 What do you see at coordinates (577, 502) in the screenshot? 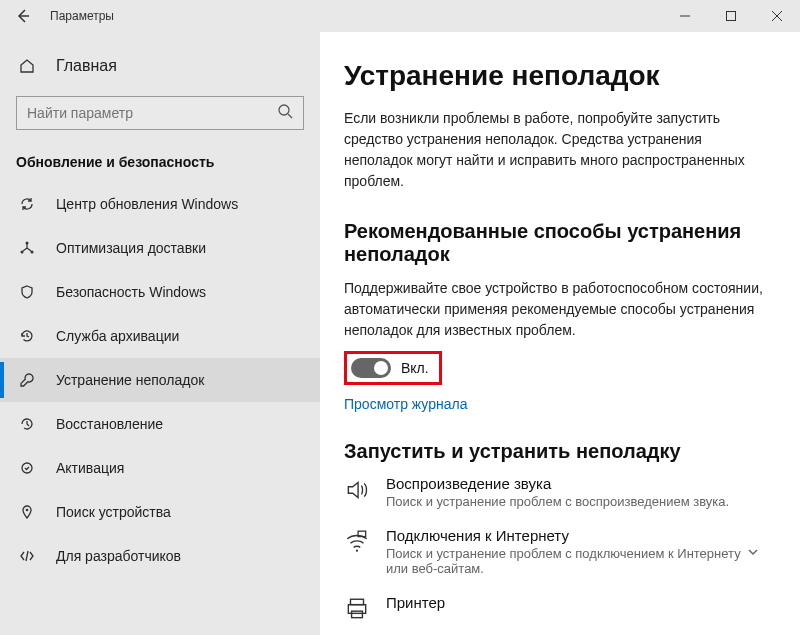
I see `troubleshooter-desc: Поиск и устранение проблем с воспроизвед…` at bounding box center [577, 502].